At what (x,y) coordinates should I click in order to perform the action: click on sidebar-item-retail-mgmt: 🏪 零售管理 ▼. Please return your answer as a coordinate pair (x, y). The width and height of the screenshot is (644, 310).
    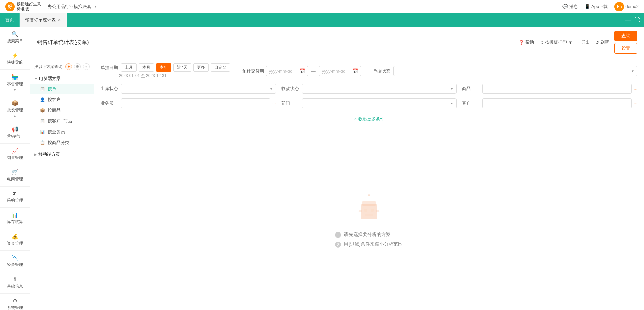
    Looking at the image, I should click on (15, 83).